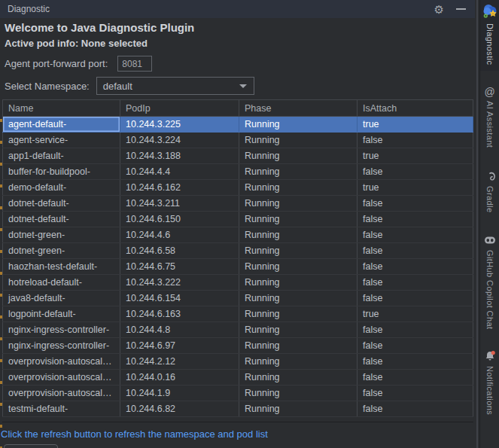 This screenshot has height=448, width=499. Describe the element at coordinates (62, 283) in the screenshot. I see `cell-name: hotreload-default-` at that location.